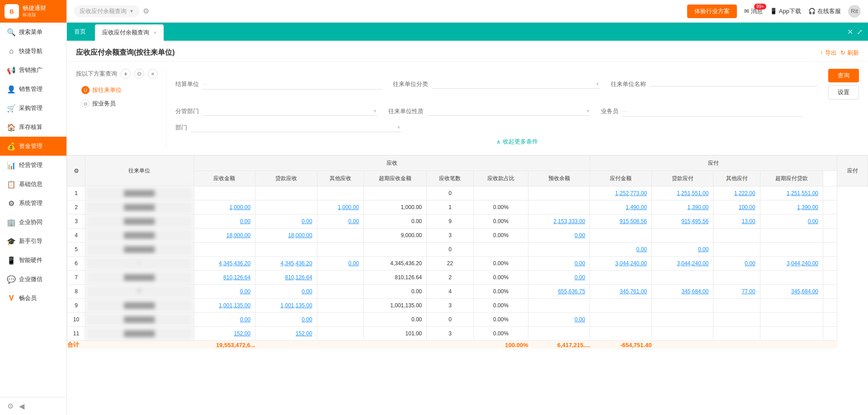 The height and width of the screenshot is (415, 868). What do you see at coordinates (129, 33) in the screenshot?
I see `tab-ar-ap: 应收应付余额查询 ×` at bounding box center [129, 33].